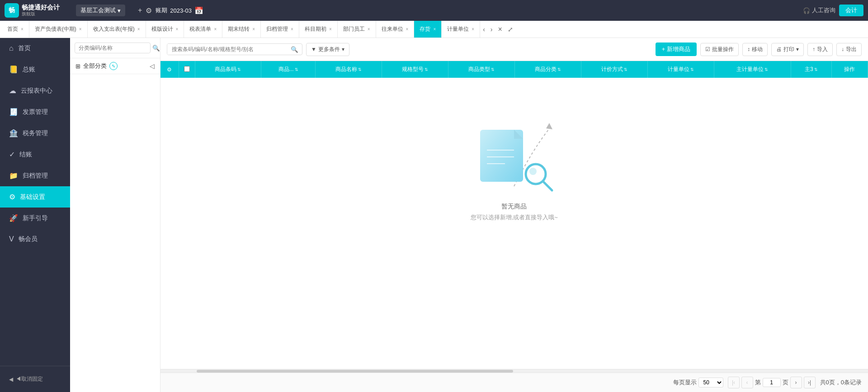  What do you see at coordinates (12, 239) in the screenshot?
I see `vip-icon: V` at bounding box center [12, 239].